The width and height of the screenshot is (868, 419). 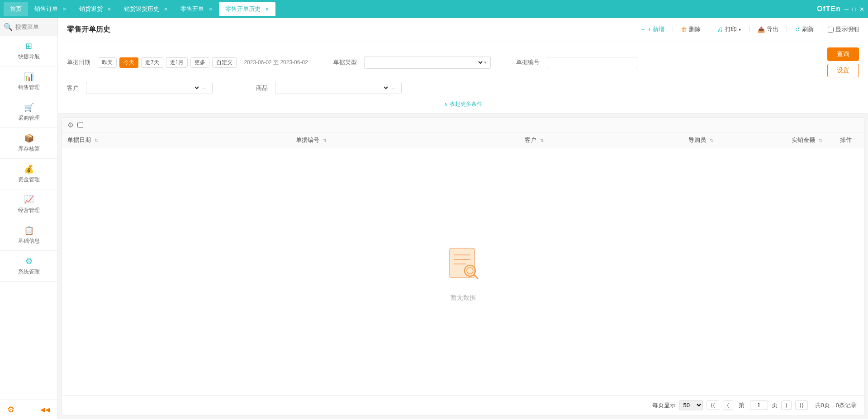 What do you see at coordinates (802, 405) in the screenshot?
I see `last-page-btn: ⟩⟩` at bounding box center [802, 405].